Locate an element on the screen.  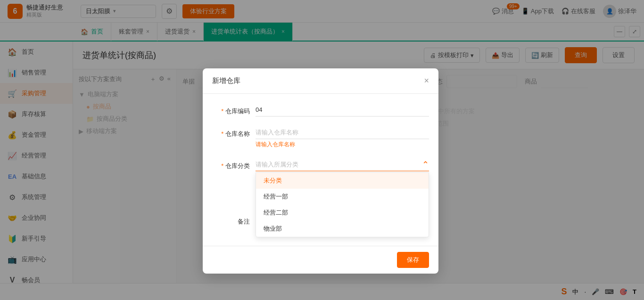
name-label: 仓库名称 is located at coordinates (231, 132).